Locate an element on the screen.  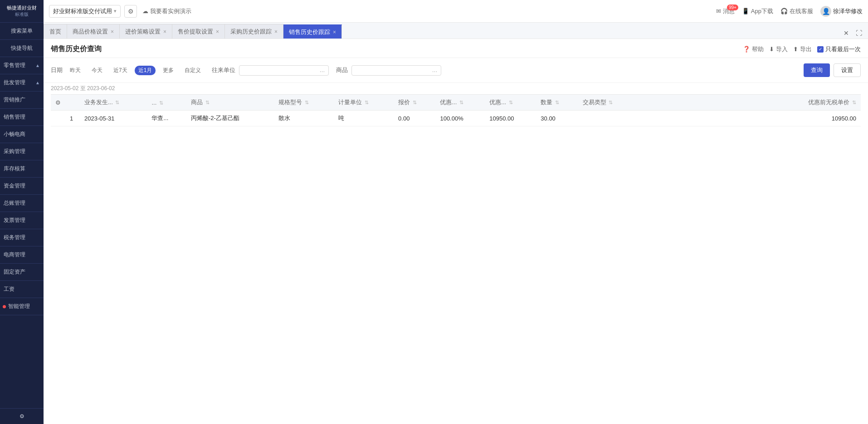
row-spec: 散水 is located at coordinates (304, 119).